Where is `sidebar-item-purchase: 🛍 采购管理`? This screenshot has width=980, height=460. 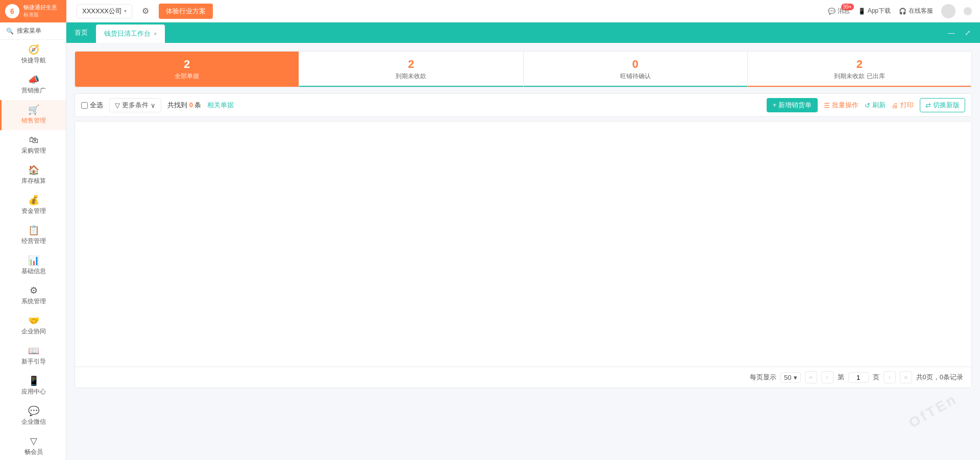 sidebar-item-purchase: 🛍 采购管理 is located at coordinates (33, 145).